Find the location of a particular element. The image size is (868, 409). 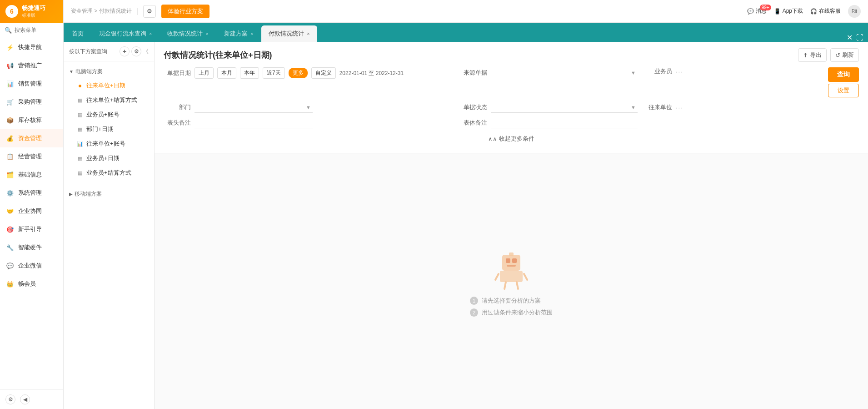

sidebar-item-marketing: 📢 营销推广 is located at coordinates (32, 66).